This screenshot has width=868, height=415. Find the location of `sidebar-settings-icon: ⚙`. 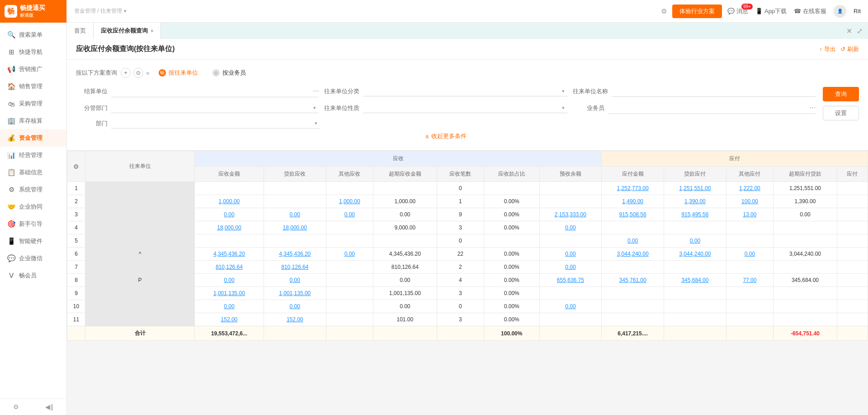

sidebar-settings-icon: ⚙ is located at coordinates (16, 407).